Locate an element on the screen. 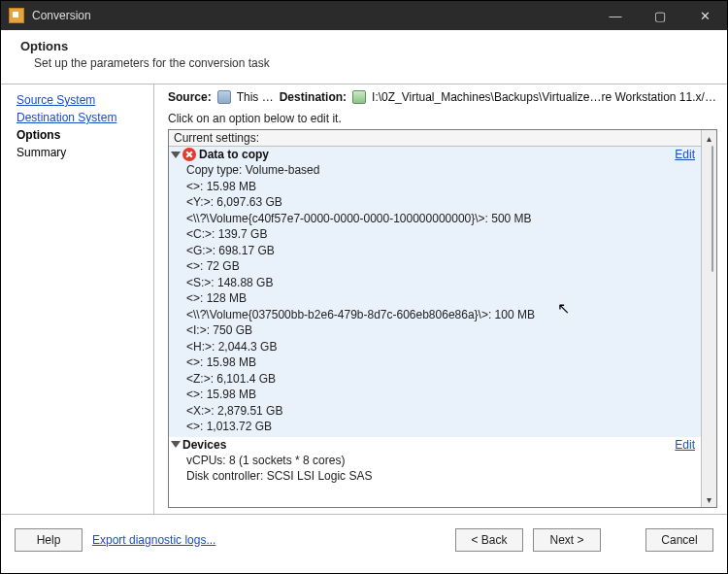  section-title-data: Data to copy is located at coordinates (234, 154).